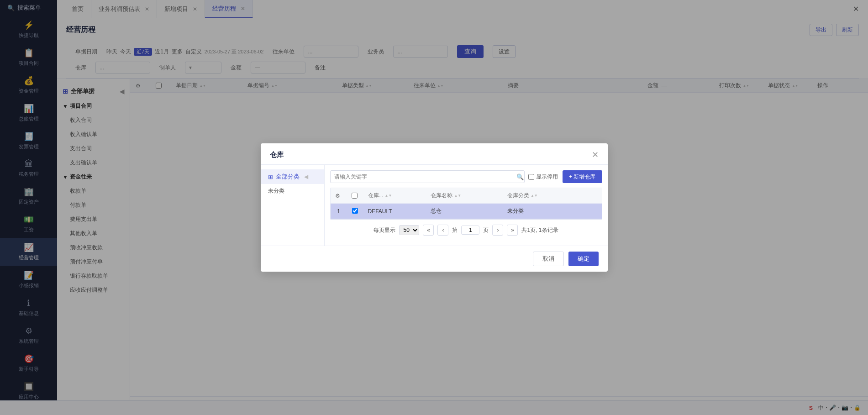 This screenshot has height=415, width=868. What do you see at coordinates (339, 196) in the screenshot?
I see `modal-col-settings-header: ⚙` at bounding box center [339, 196].